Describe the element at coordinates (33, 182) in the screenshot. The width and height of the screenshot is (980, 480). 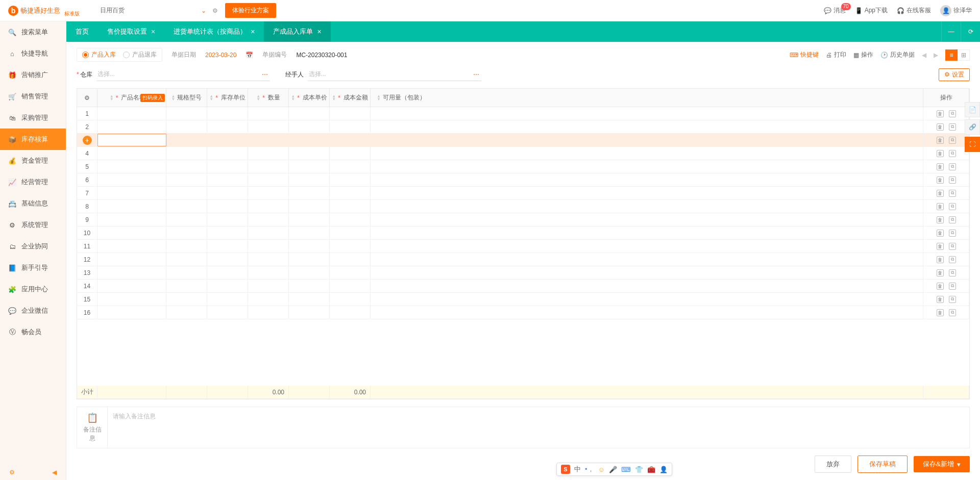
I see `sidebar-item: 📈经营管理` at that location.